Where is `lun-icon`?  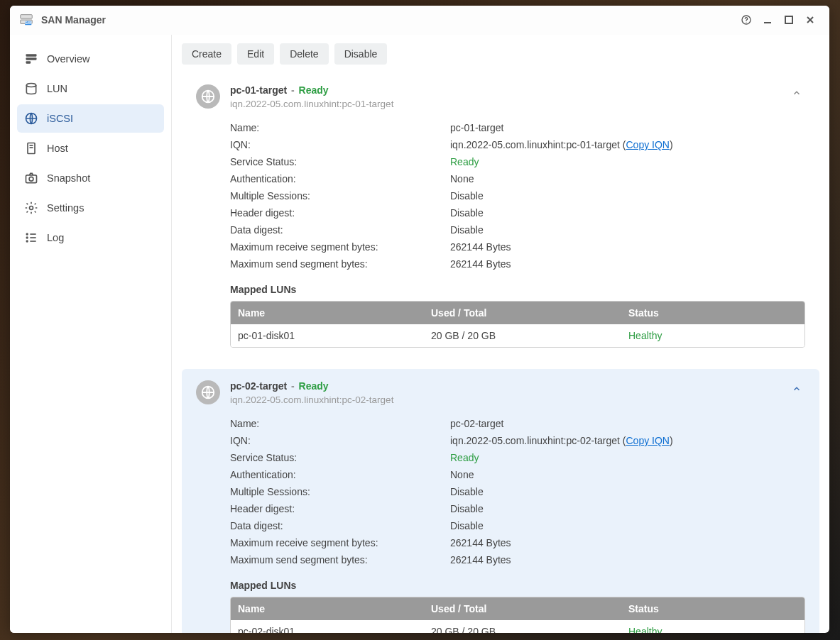
lun-icon is located at coordinates (31, 89).